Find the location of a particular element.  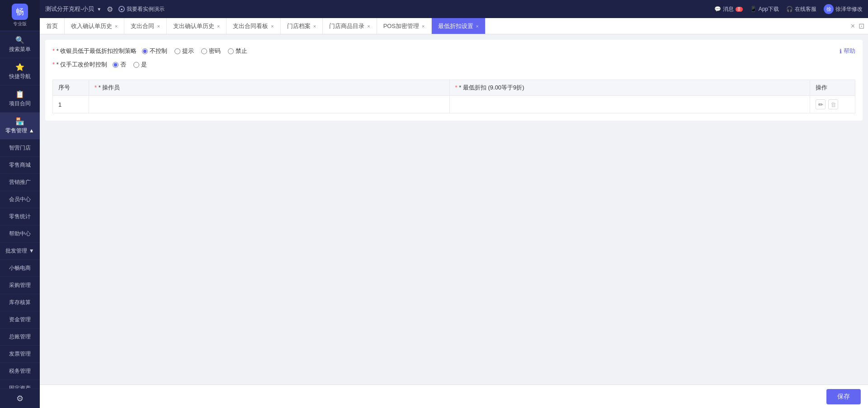

radio-no: 否 is located at coordinates (119, 65).